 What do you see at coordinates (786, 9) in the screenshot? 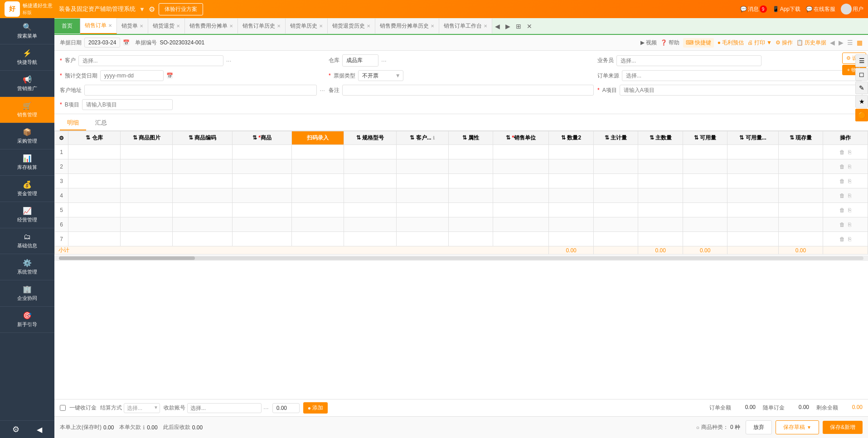
I see `app-download-btn: 📱App下载` at bounding box center [786, 9].